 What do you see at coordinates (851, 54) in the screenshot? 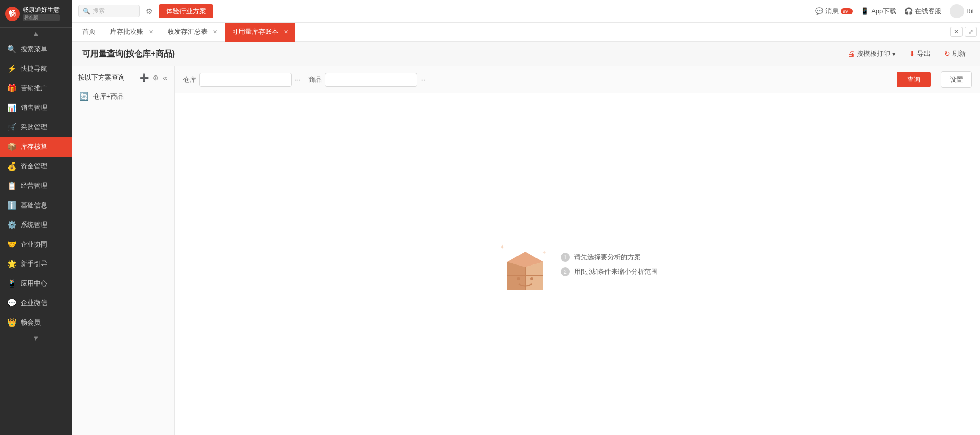
I see `print-icon: 🖨` at bounding box center [851, 54].